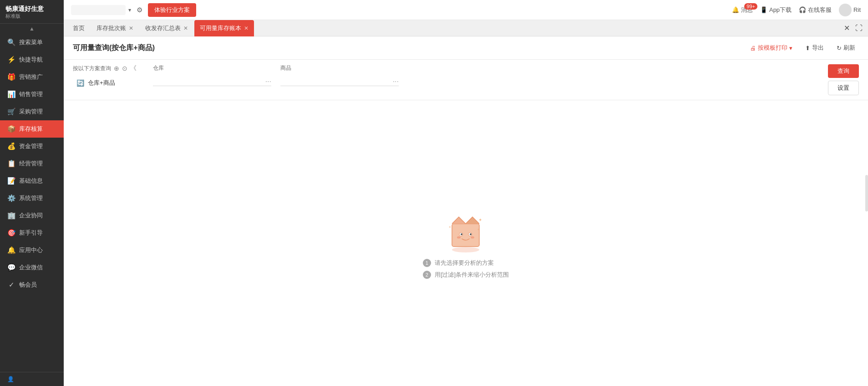 This screenshot has width=868, height=386. Describe the element at coordinates (114, 48) in the screenshot. I see `page-title: 可用量查询(按仓库+商品)` at that location.